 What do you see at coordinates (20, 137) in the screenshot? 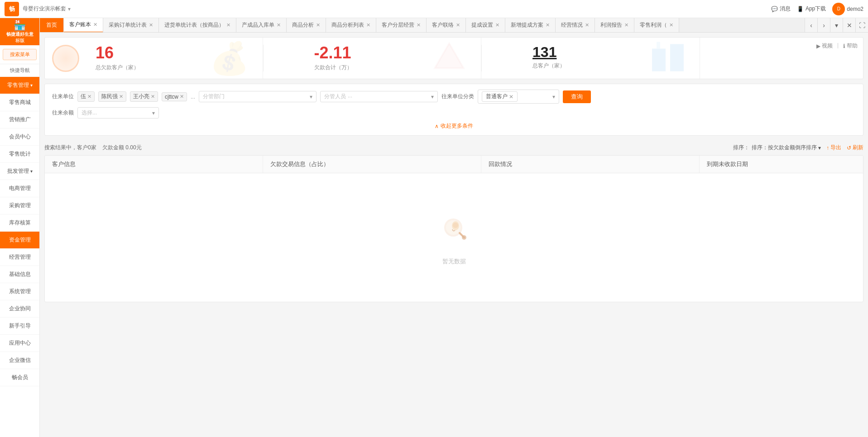
I see `sidebar-item-member-center: 会员中心` at bounding box center [20, 137].